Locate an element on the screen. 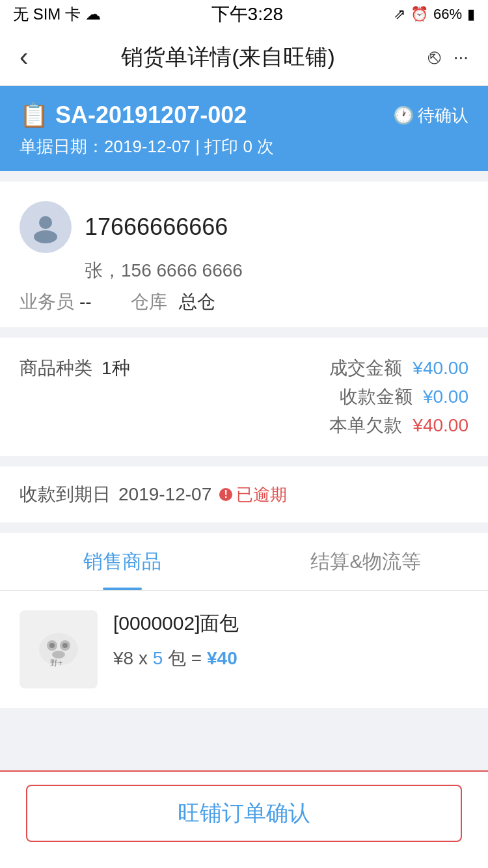  confirm-button: 旺铺订单确认 is located at coordinates (244, 813).